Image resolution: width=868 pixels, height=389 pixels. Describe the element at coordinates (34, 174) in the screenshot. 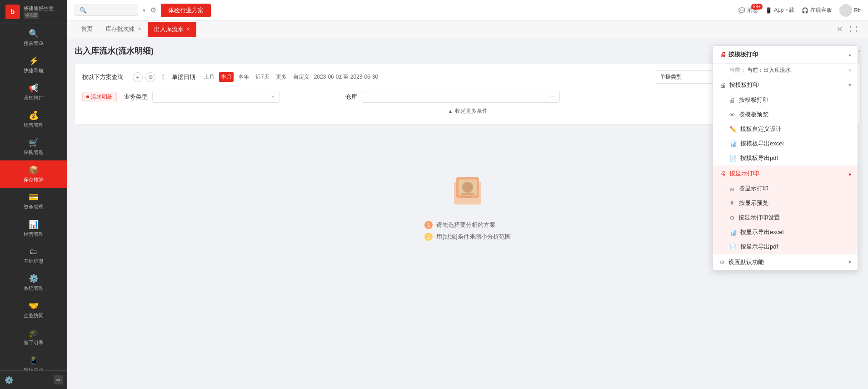

I see `sidebar-item-inventory: 📦 库存核算` at that location.